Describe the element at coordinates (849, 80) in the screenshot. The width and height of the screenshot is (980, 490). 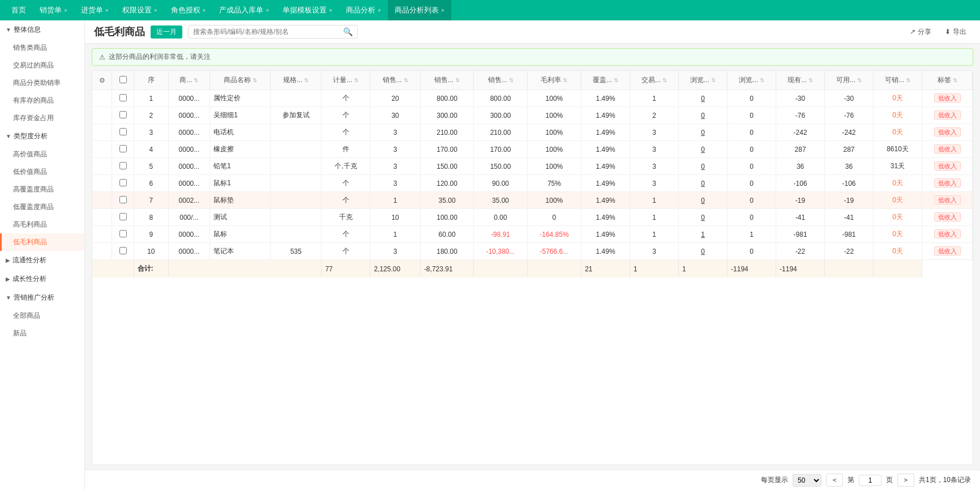
I see `col-available-stock: 可用... ⇅` at that location.